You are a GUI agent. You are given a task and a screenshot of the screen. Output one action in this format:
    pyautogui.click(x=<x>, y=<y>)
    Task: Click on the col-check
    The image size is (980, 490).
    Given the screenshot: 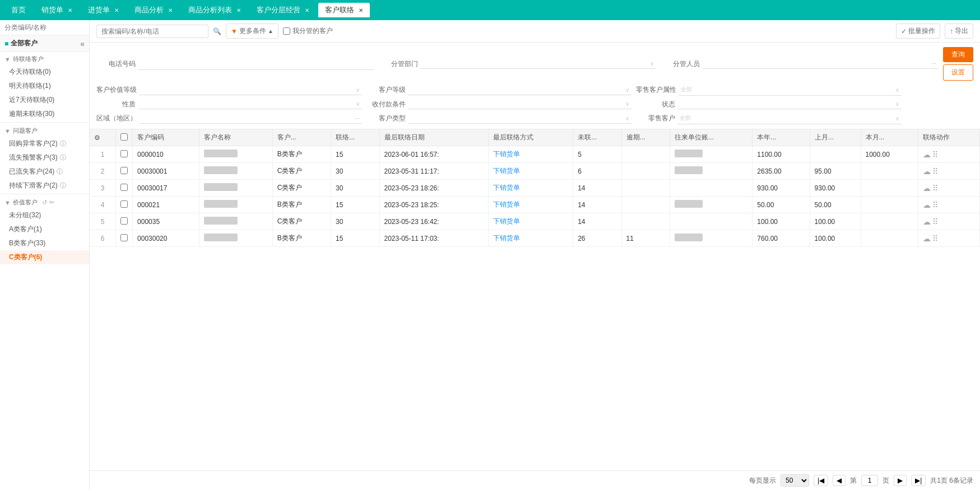 What is the action you would take?
    pyautogui.click(x=124, y=138)
    